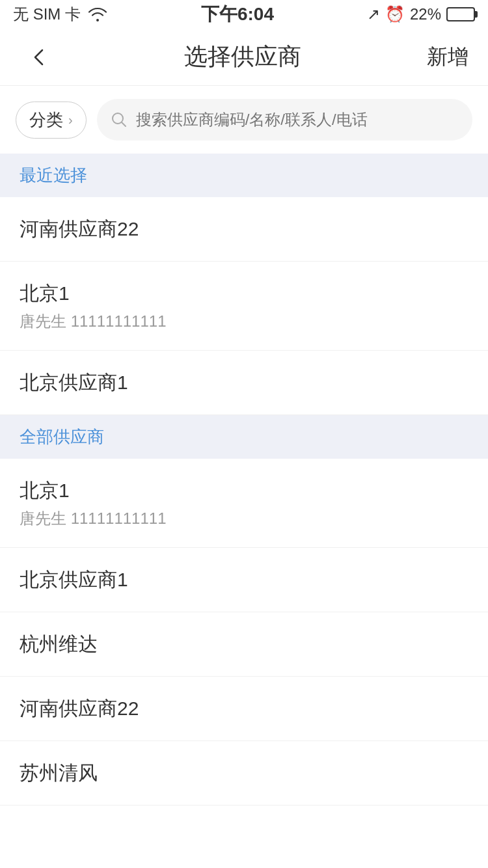 The image size is (488, 868). What do you see at coordinates (244, 773) in the screenshot?
I see `item-name: 苏州清风` at bounding box center [244, 773].